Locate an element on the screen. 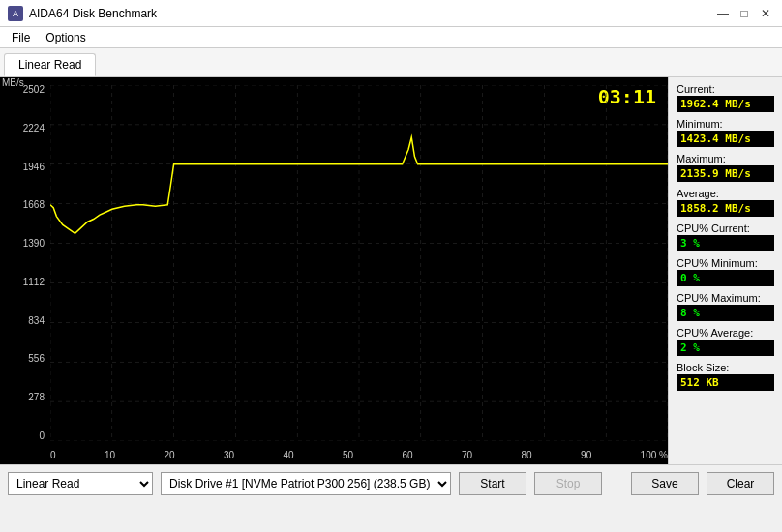  y-label-3: 1668 is located at coordinates (34, 205).